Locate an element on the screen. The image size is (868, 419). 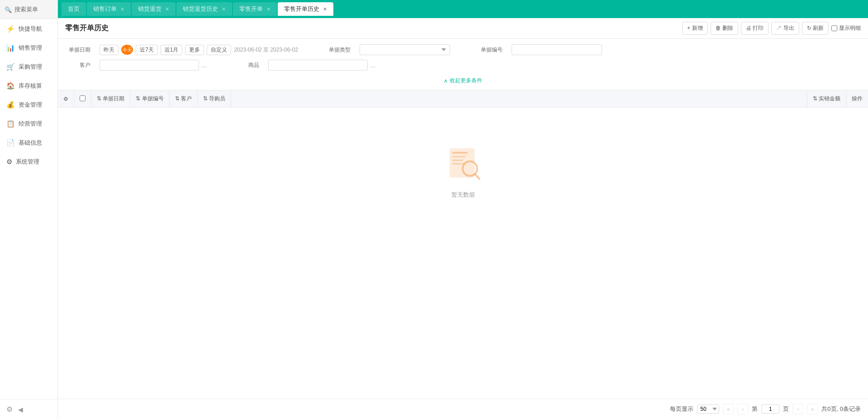
sidebar-label-purchase-mgmt: 采购管理 is located at coordinates (30, 67).